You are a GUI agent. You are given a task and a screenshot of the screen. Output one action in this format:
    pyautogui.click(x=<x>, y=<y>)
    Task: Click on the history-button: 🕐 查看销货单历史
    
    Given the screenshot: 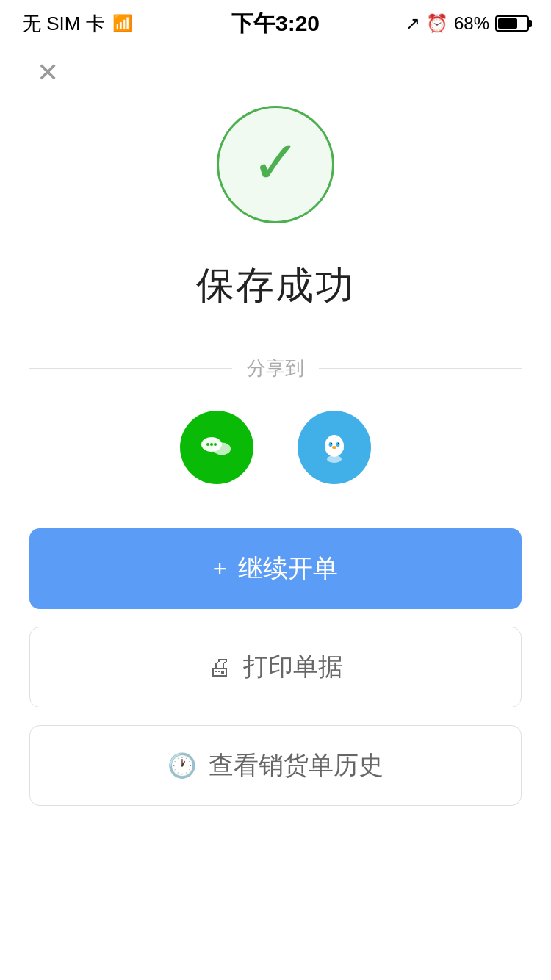 What is the action you would take?
    pyautogui.click(x=276, y=765)
    